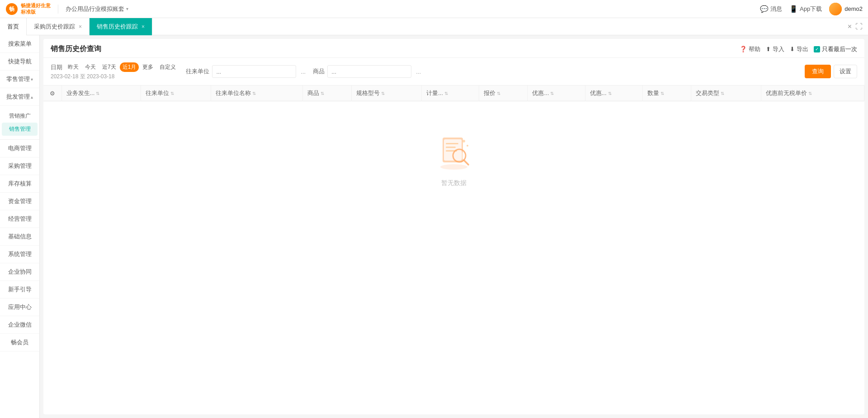 This screenshot has width=868, height=418. I want to click on guide-label: 新手引导, so click(20, 290).